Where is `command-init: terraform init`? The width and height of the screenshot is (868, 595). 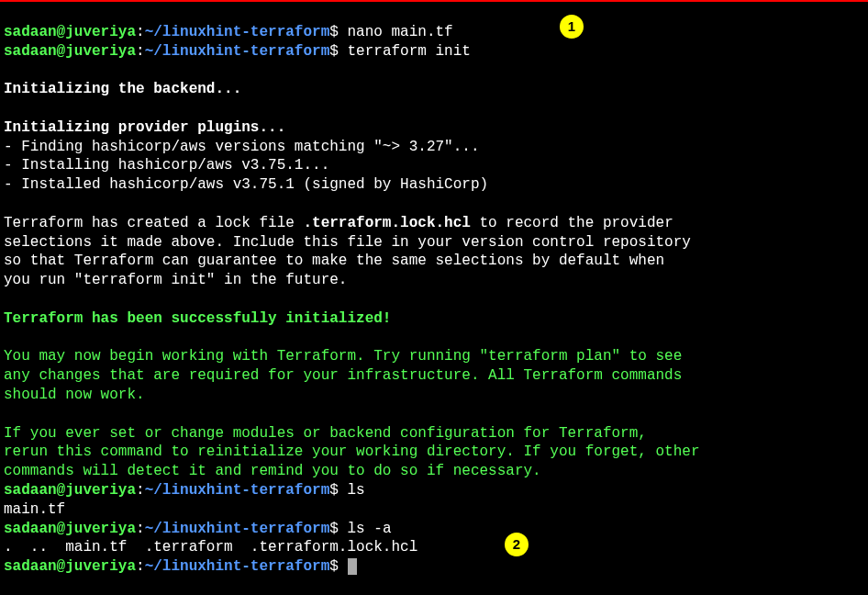 command-init: terraform init is located at coordinates (405, 51).